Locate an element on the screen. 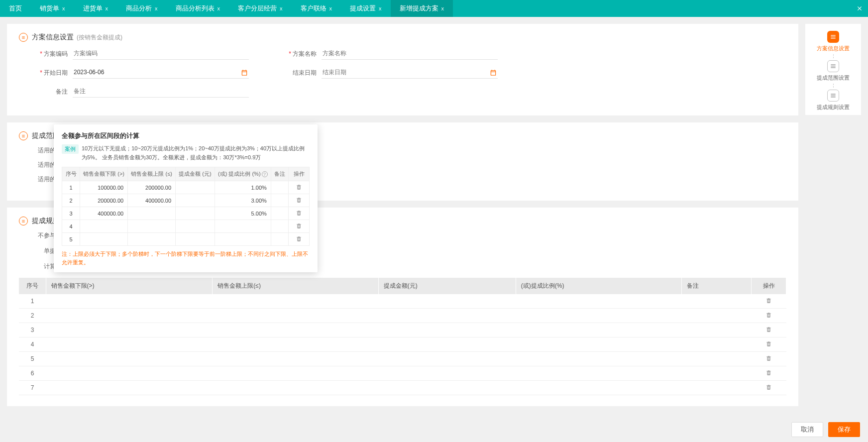 The image size is (868, 442). panel-title: 方案信息设置 is located at coordinates (53, 37).